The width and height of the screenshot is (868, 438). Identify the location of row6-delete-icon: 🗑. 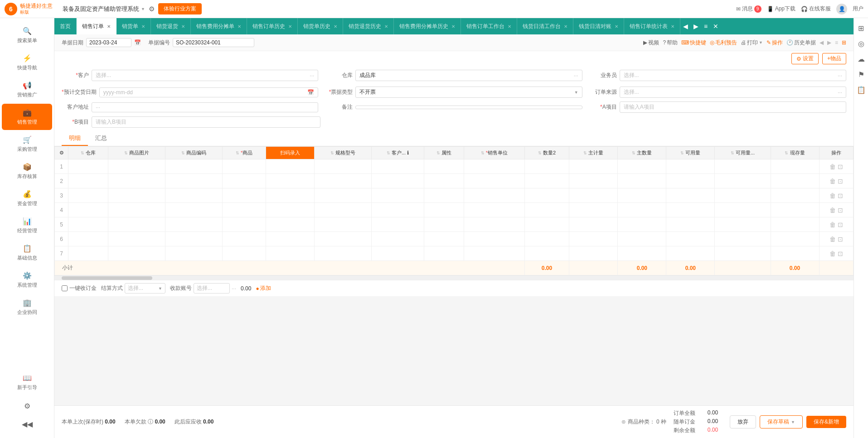
(833, 239).